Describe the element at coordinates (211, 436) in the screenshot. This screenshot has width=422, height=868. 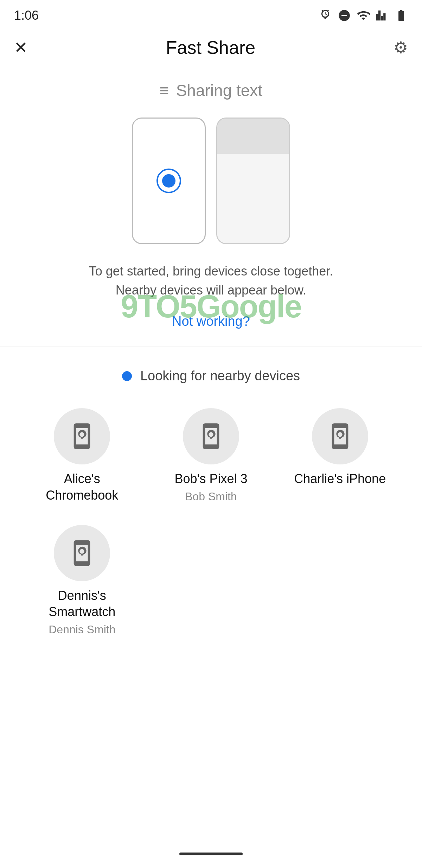
I see `device-avatar-bob` at that location.